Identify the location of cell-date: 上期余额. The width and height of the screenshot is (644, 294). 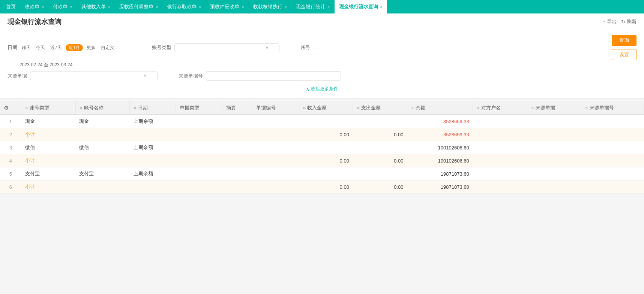
(153, 121).